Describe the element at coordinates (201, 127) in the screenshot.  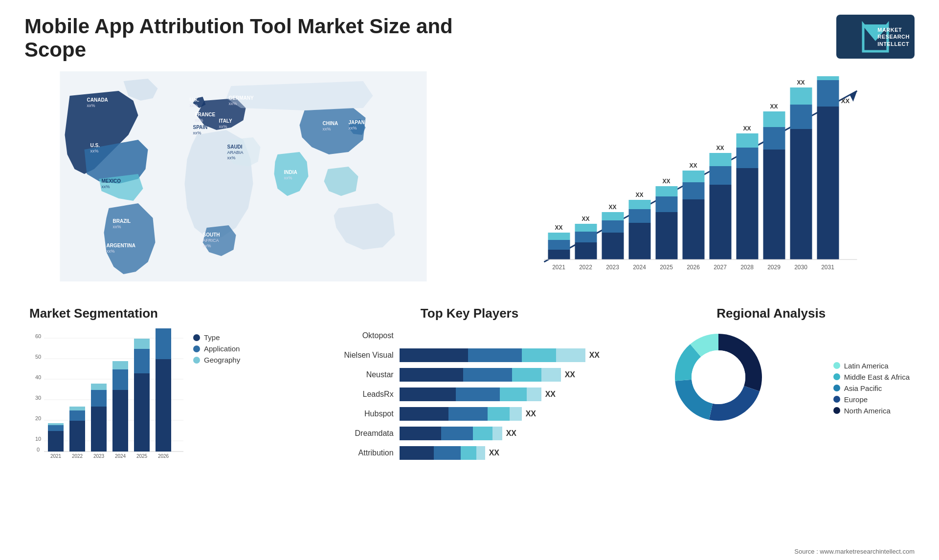
I see `svg-text: SPAIN` at that location.